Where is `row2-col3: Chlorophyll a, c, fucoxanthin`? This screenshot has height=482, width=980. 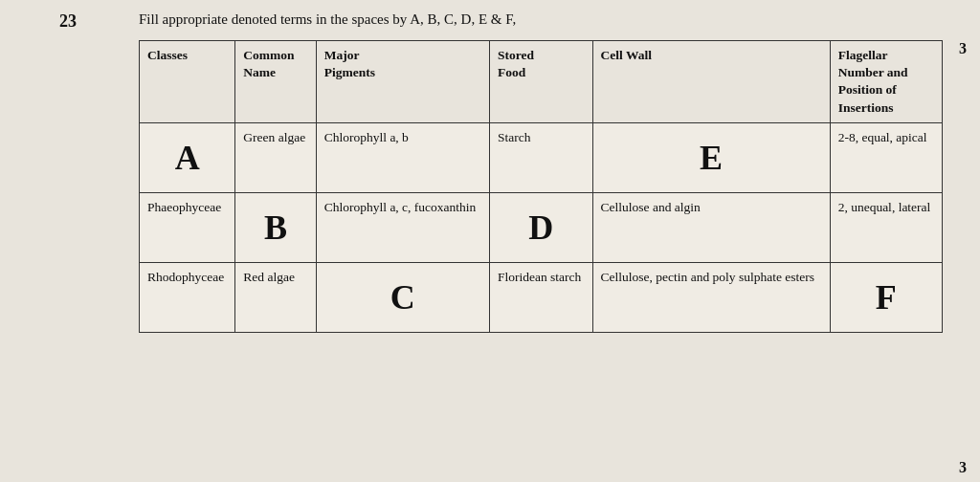 row2-col3: Chlorophyll a, c, fucoxanthin is located at coordinates (402, 228).